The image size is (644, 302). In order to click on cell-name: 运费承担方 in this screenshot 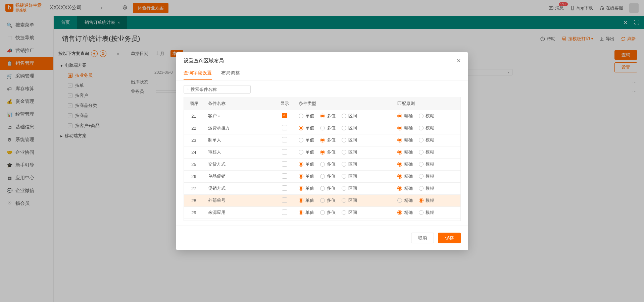, I will do `click(239, 128)`.